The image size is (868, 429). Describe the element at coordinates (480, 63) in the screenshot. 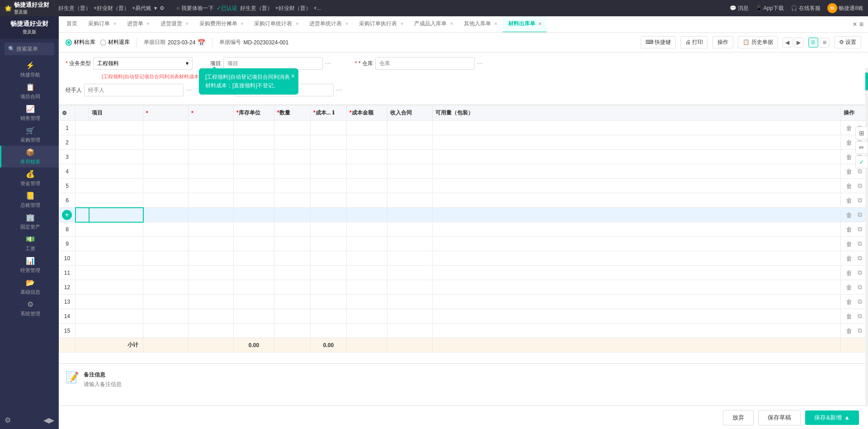

I see `warehouse-dots: ···` at that location.